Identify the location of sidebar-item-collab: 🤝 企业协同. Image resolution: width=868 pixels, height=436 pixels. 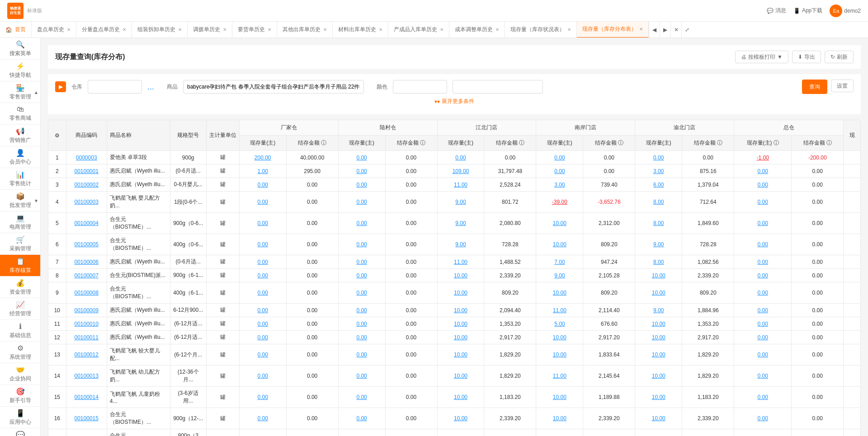
(20, 374).